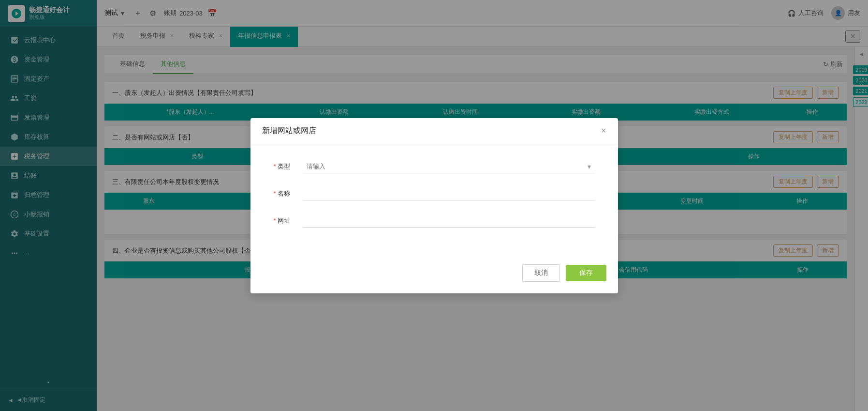 The height and width of the screenshot is (411, 868). What do you see at coordinates (541, 273) in the screenshot?
I see `modal-cancel-button: 取消` at bounding box center [541, 273].